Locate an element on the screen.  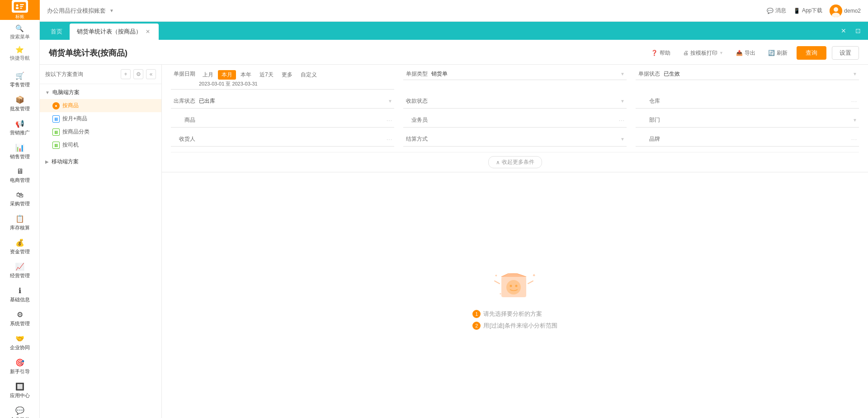
sidebar-item-newbie: 🎯 新手引导 is located at coordinates (20, 366).